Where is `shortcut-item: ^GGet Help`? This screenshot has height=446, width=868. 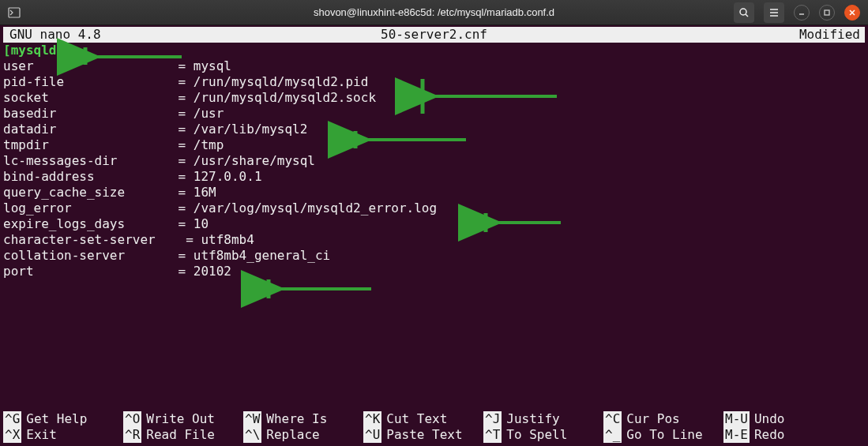
shortcut-item: ^GGet Help is located at coordinates (63, 419).